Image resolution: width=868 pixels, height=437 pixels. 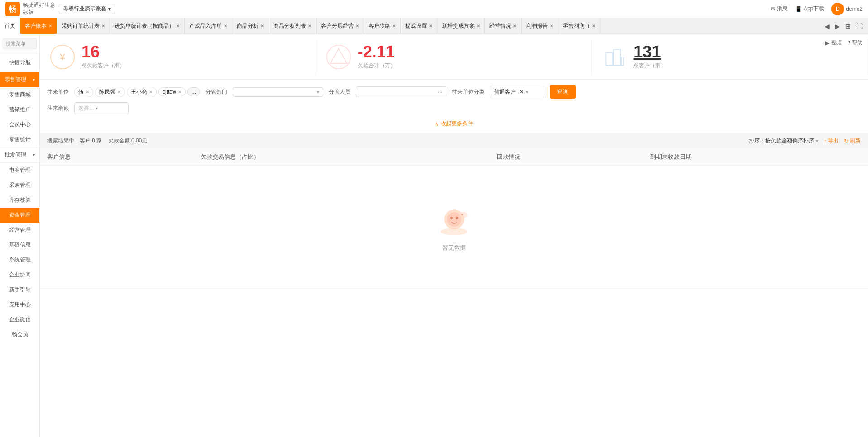 I want to click on empty-icon, so click(x=454, y=220).